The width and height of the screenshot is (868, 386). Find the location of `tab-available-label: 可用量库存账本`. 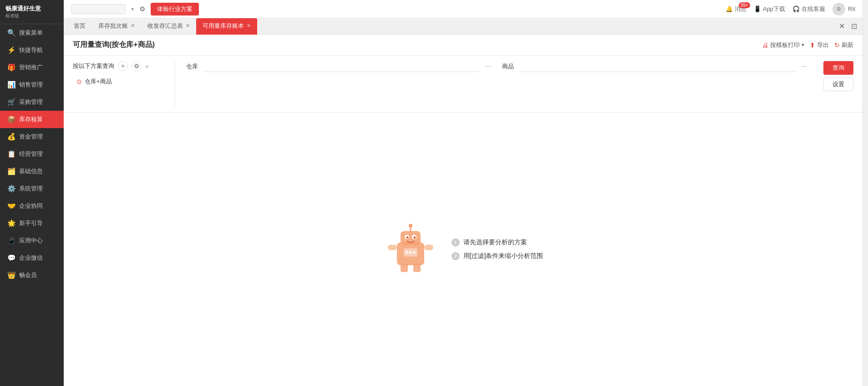

tab-available-label: 可用量库存账本 is located at coordinates (223, 26).